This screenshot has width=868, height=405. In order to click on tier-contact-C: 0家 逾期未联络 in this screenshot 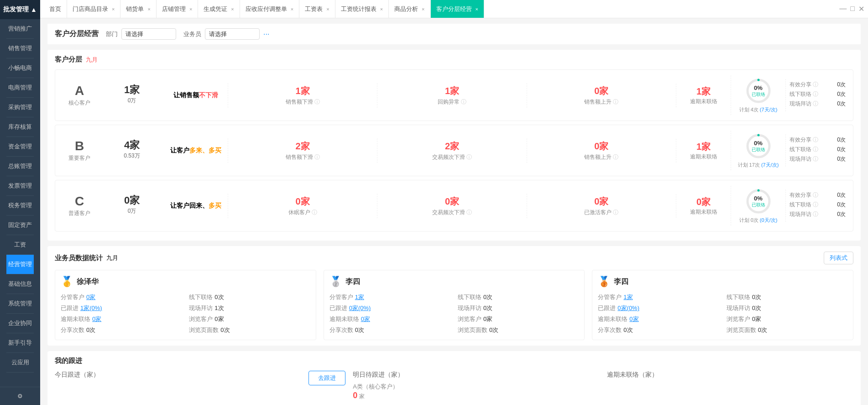, I will do `click(703, 206)`.